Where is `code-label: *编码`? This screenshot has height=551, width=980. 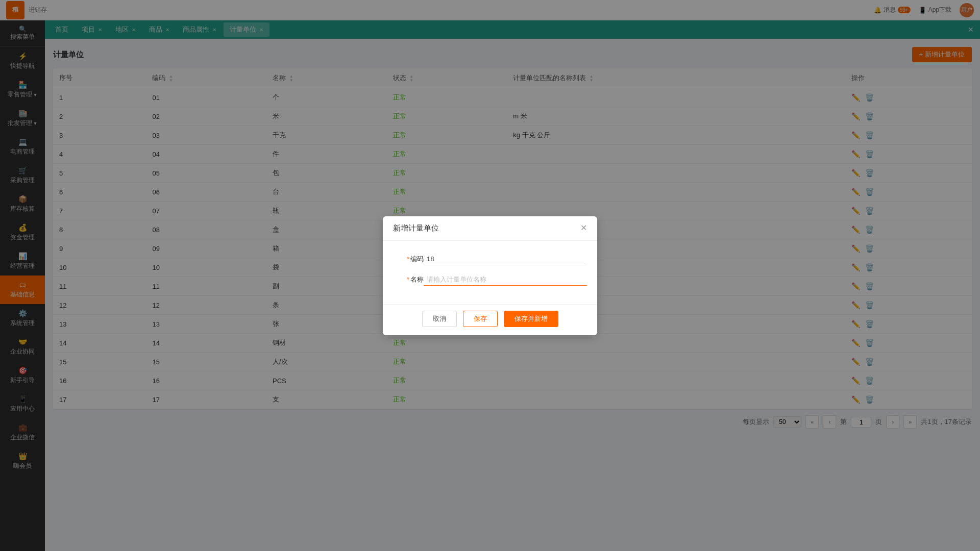
code-label: *编码 is located at coordinates (408, 259).